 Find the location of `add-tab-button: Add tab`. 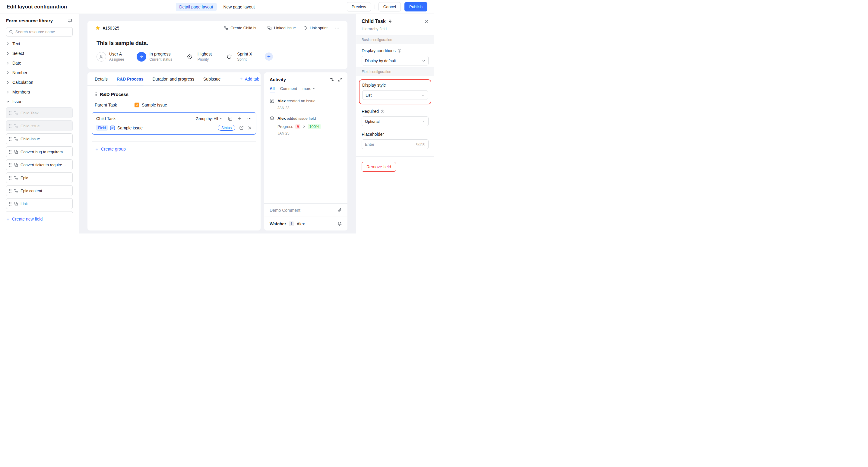

add-tab-button: Add tab is located at coordinates (249, 79).